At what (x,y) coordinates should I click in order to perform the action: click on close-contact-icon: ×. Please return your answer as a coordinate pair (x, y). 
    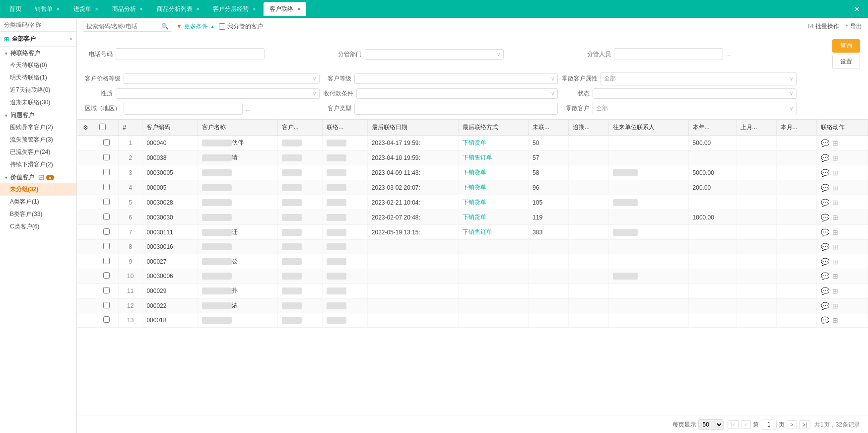
    Looking at the image, I should click on (299, 9).